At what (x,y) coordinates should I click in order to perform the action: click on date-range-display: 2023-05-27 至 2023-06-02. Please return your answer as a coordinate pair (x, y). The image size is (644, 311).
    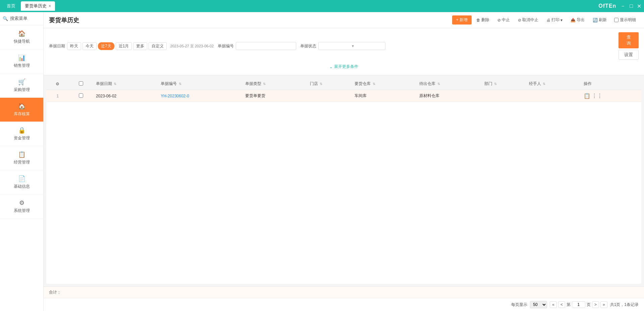
    Looking at the image, I should click on (192, 46).